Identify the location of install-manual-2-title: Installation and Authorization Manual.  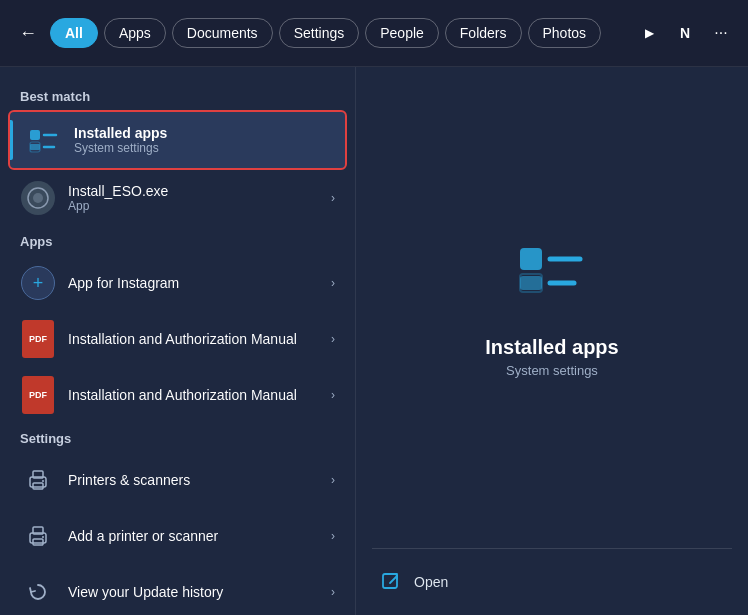
(182, 395).